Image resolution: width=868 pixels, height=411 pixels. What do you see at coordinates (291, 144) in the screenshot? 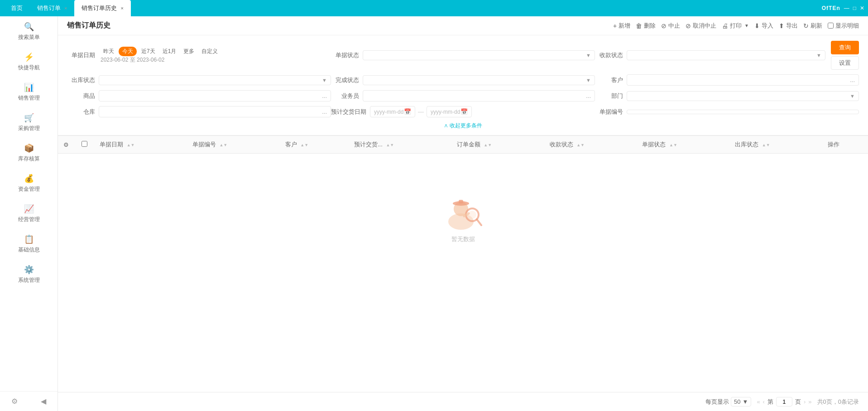
I see `th-customer-label: 客户` at bounding box center [291, 144].